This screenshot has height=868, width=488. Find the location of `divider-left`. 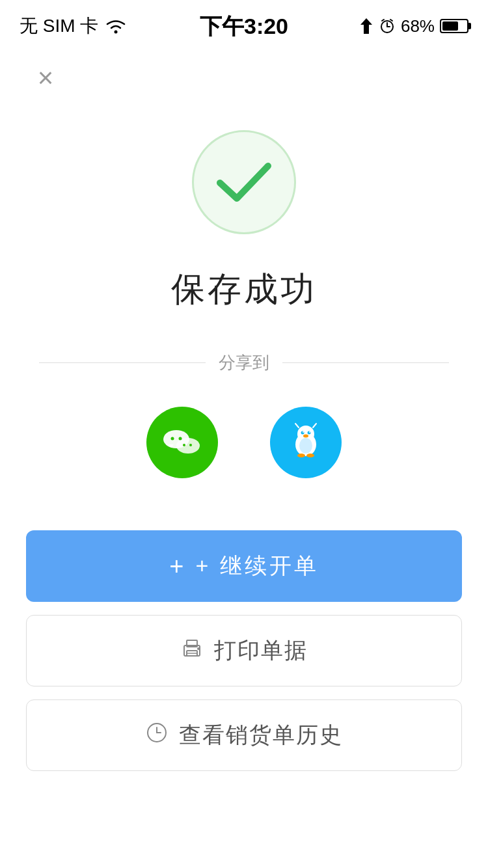

divider-left is located at coordinates (122, 363).